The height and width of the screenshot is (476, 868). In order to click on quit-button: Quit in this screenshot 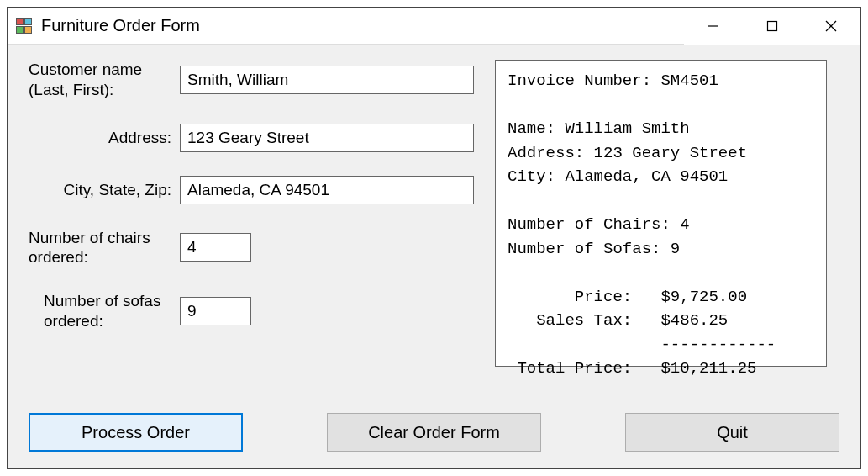, I will do `click(733, 432)`.